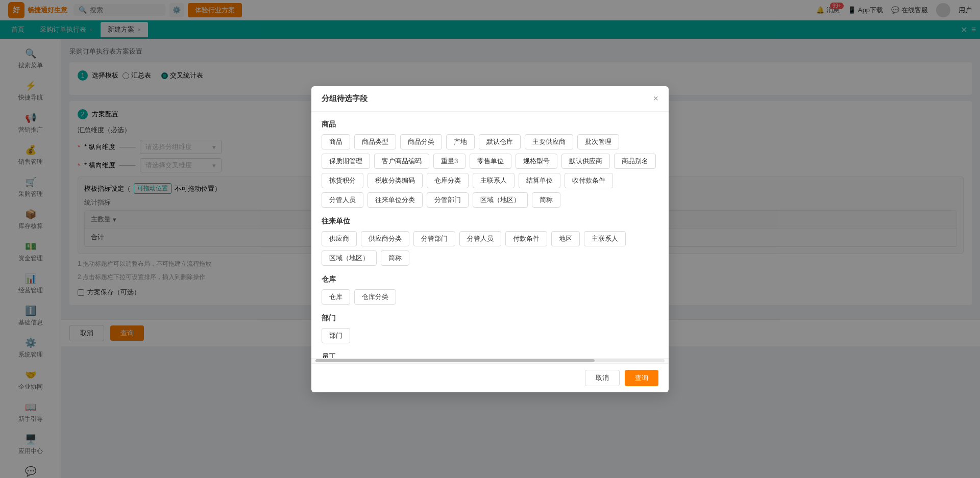 The height and width of the screenshot is (478, 980). I want to click on chip-goods-22: 分管部门, so click(448, 200).